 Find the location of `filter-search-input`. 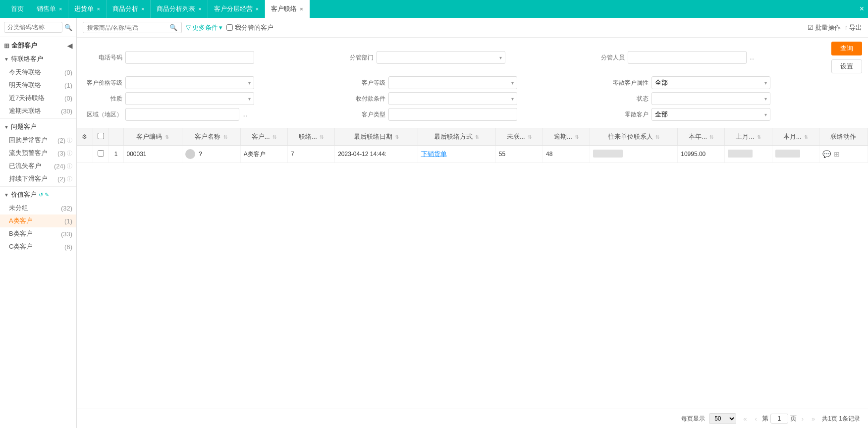

filter-search-input is located at coordinates (128, 28).